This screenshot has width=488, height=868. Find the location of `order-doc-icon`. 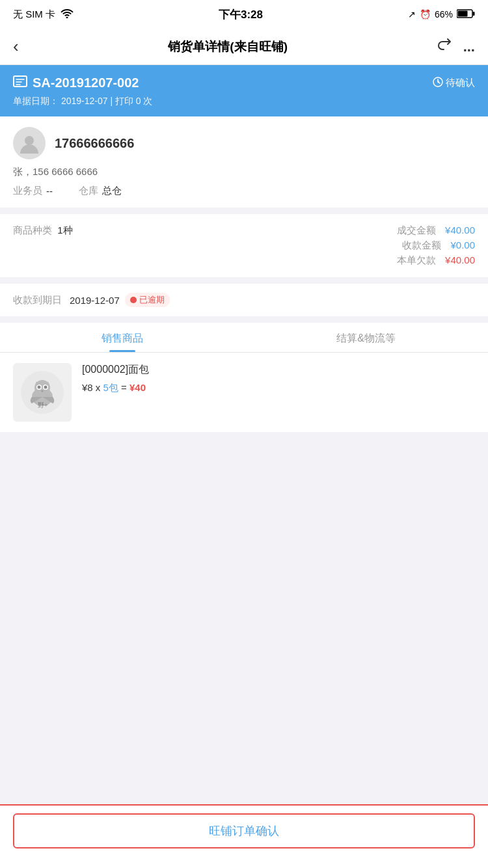

order-doc-icon is located at coordinates (20, 83).